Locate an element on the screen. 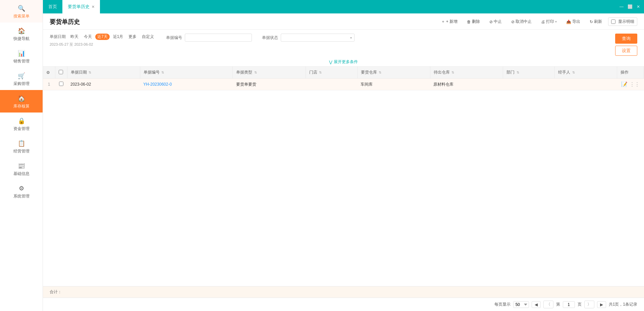 Image resolution: width=644 pixels, height=311 pixels. expand-more-button: ⋁ 展开更多条件 is located at coordinates (343, 62).